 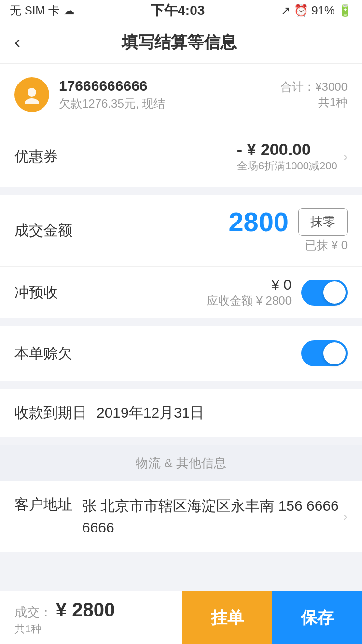 What do you see at coordinates (181, 517) in the screenshot?
I see `address-row: 客户地址 张 北京市市辖区海淀区永丰南 156 6666 6666 ›` at bounding box center [181, 517].